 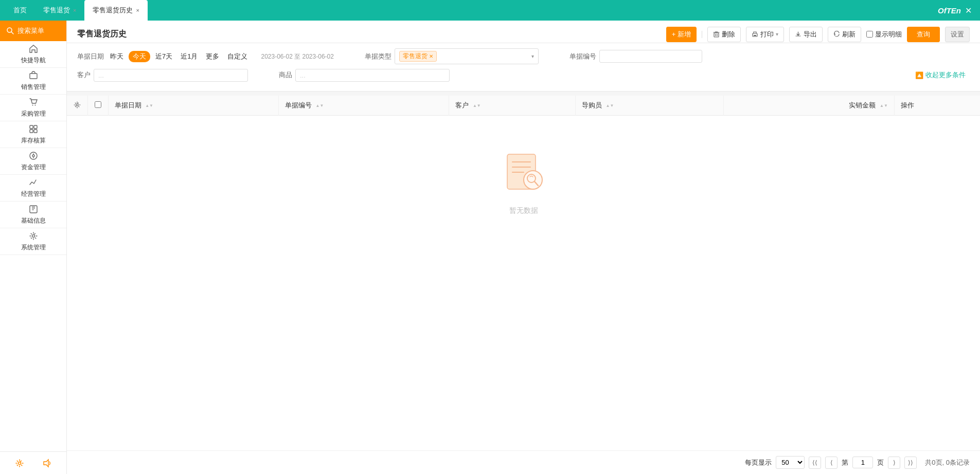 I want to click on bill-no-group: 单据编号, so click(x=636, y=57).